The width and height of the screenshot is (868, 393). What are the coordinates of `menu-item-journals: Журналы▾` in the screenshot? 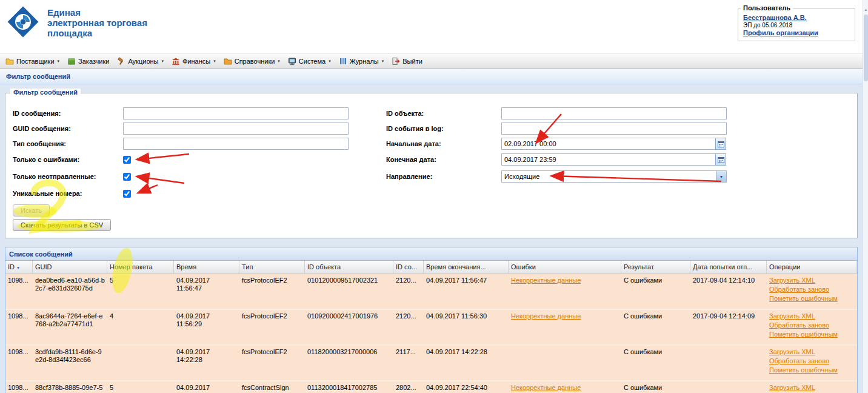 It's located at (362, 61).